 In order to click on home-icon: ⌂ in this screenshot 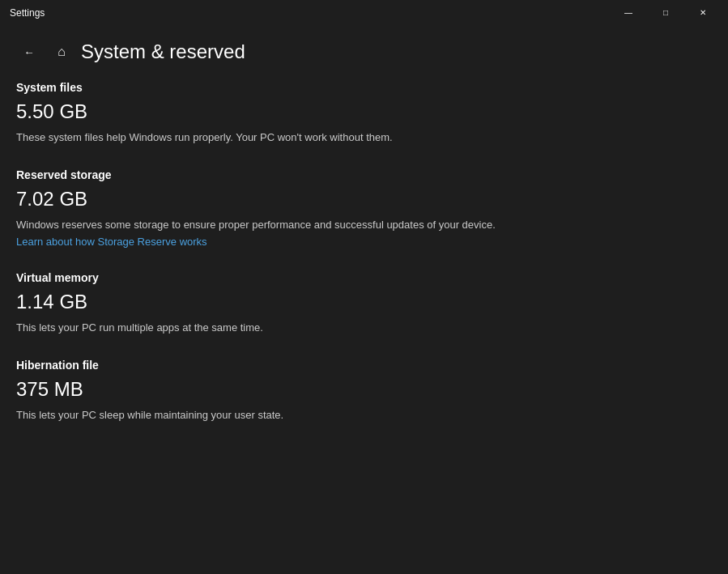, I will do `click(62, 52)`.